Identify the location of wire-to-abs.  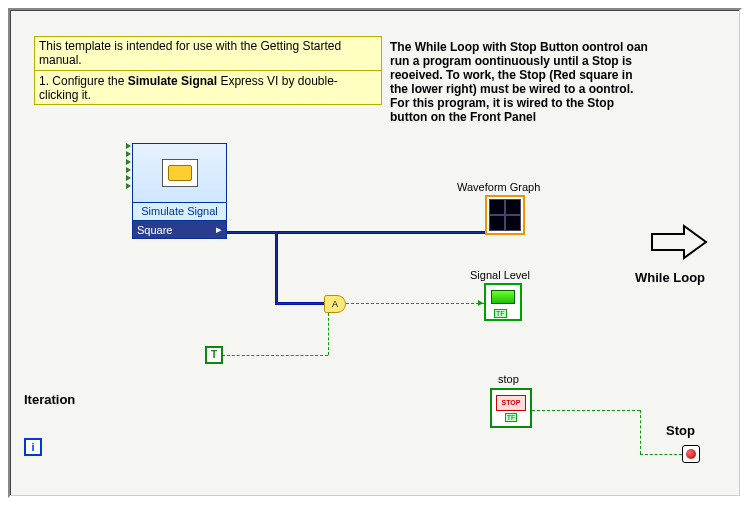
(300, 304).